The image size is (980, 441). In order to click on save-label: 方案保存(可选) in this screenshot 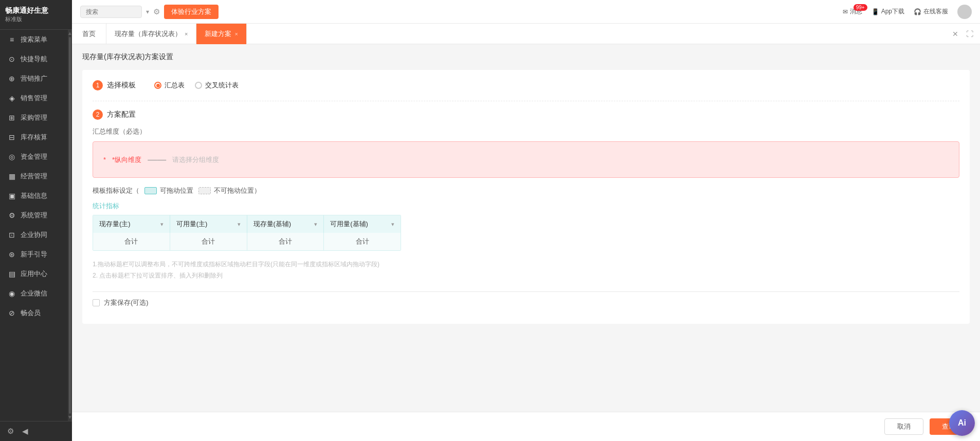, I will do `click(126, 303)`.